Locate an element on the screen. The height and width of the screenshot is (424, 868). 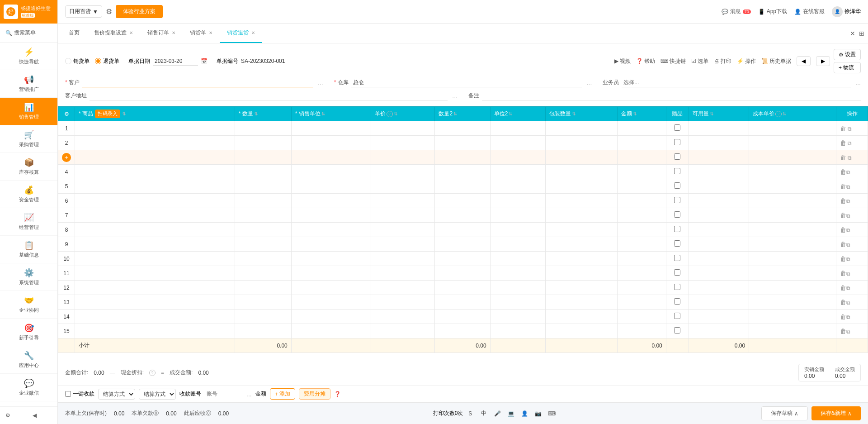
tab-close-icon: ✕ is located at coordinates (131, 33).